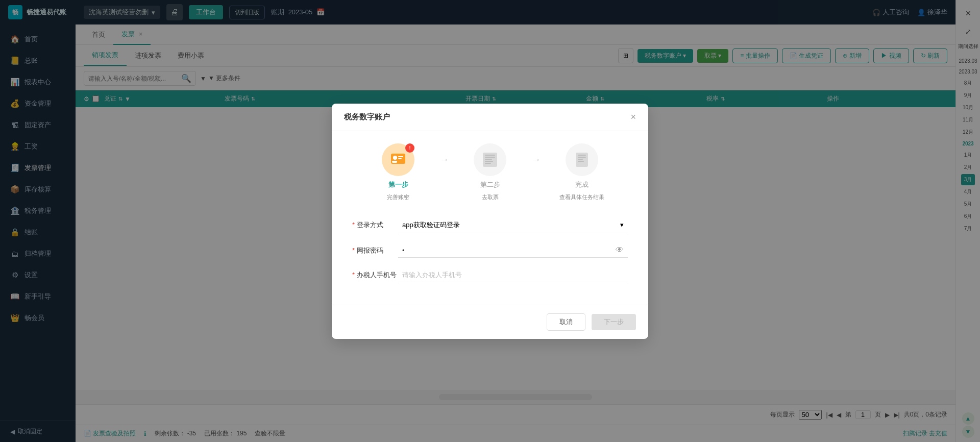  What do you see at coordinates (490, 275) in the screenshot?
I see `form-phone: 办税人手机号` at bounding box center [490, 275].